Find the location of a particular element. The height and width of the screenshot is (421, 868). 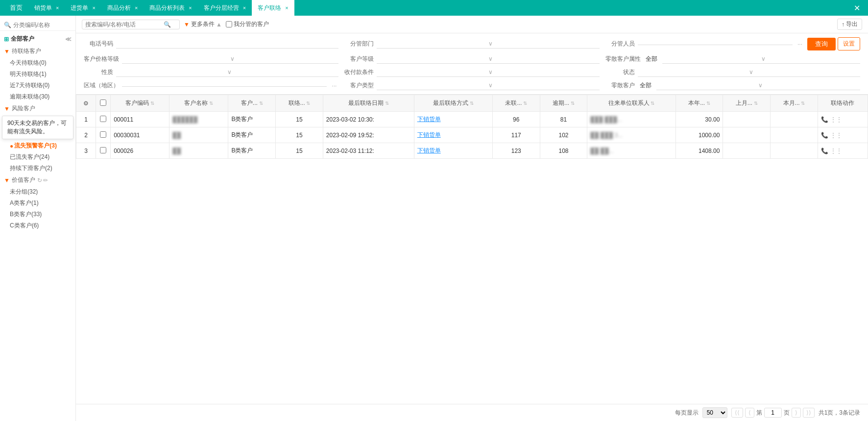

last-page-button: ⟩⟩ is located at coordinates (809, 413).